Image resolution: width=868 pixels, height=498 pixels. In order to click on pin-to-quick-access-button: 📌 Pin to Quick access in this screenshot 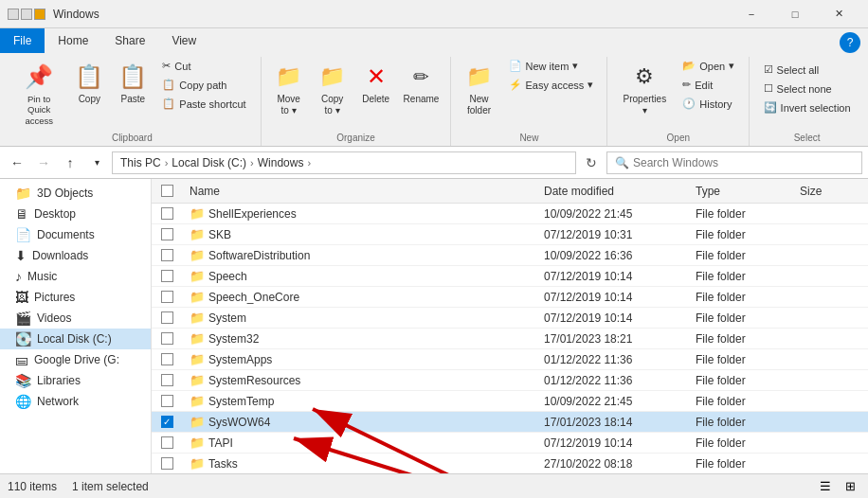, I will do `click(39, 94)`.